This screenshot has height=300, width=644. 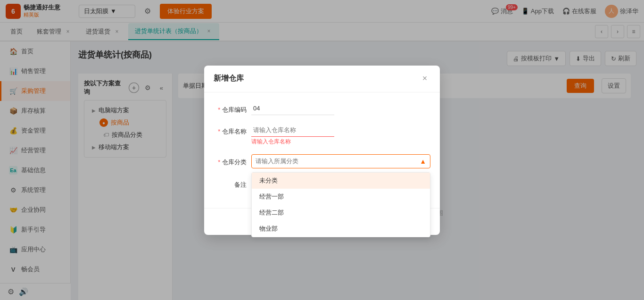 I want to click on name-input-wrap: 请输入仓库名称, so click(x=341, y=135).